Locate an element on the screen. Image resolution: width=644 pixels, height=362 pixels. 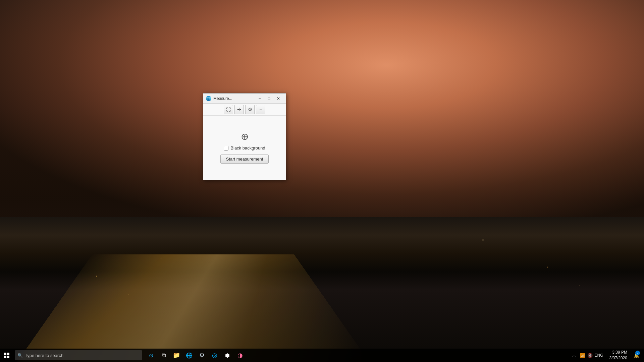
search-icon: 🔍 is located at coordinates (20, 355).